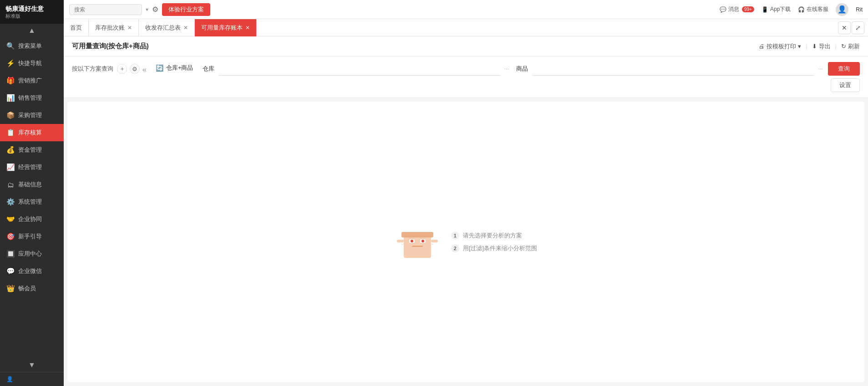  What do you see at coordinates (32, 98) in the screenshot?
I see `sidebar-item-sales: 📊 销售管理` at bounding box center [32, 98].